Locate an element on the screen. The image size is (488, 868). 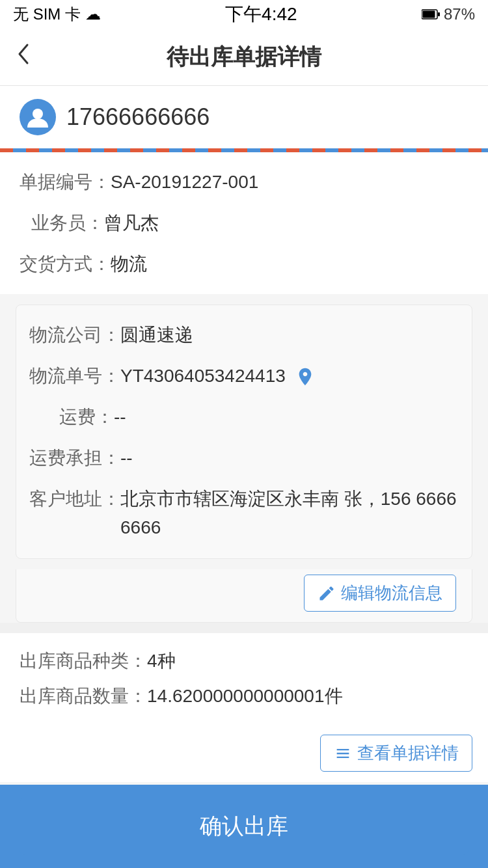
logistics-company-row: 物流公司： 圆通速递 is located at coordinates (244, 336).